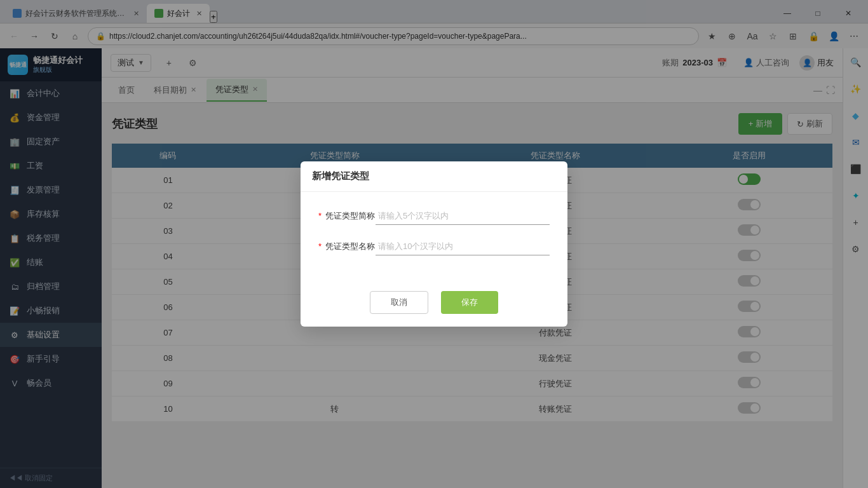 The image size is (868, 488). I want to click on abbr-label: * 凭证类型简称, so click(347, 216).